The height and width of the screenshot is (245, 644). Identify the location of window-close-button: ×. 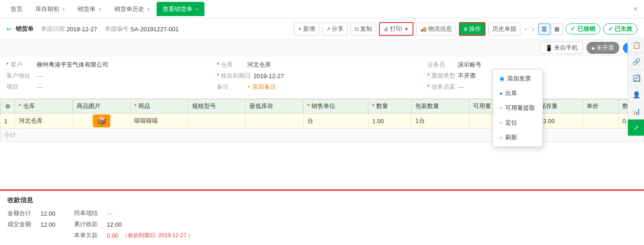
(636, 9).